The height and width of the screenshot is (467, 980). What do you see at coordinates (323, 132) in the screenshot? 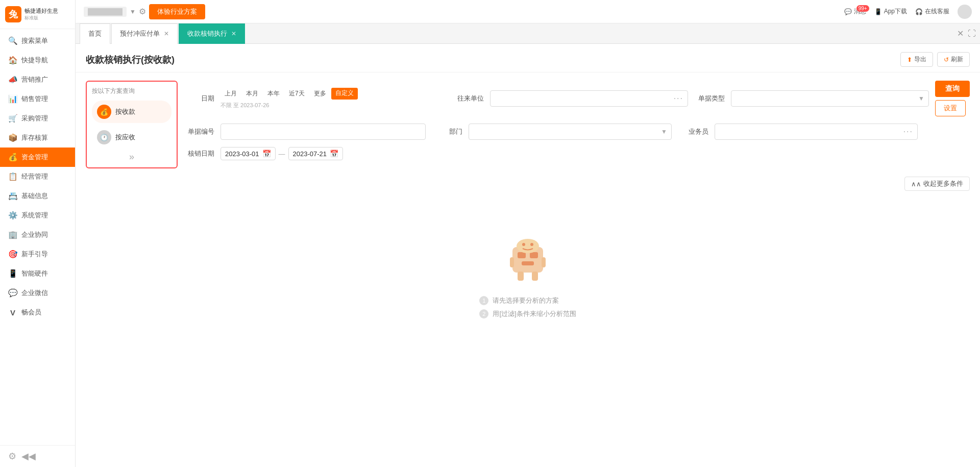
I see `bill-no-input` at bounding box center [323, 132].